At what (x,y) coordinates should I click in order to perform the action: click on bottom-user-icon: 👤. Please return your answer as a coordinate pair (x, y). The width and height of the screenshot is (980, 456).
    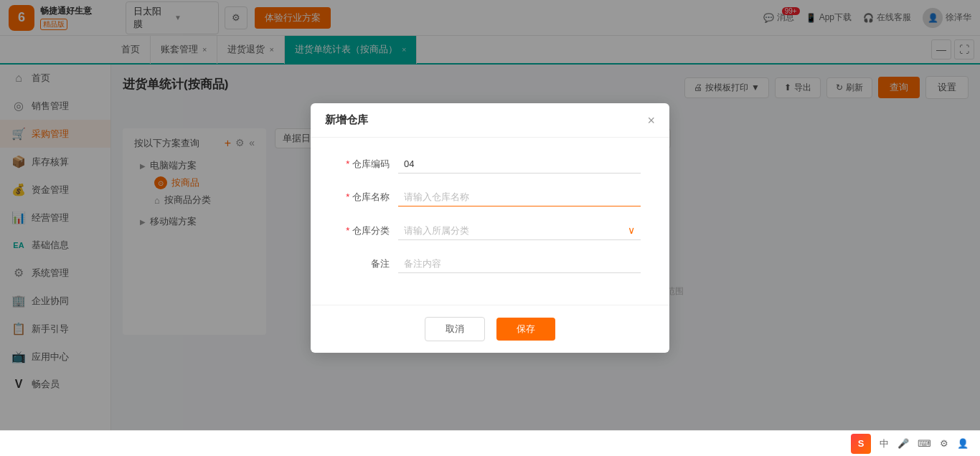
    Looking at the image, I should click on (963, 443).